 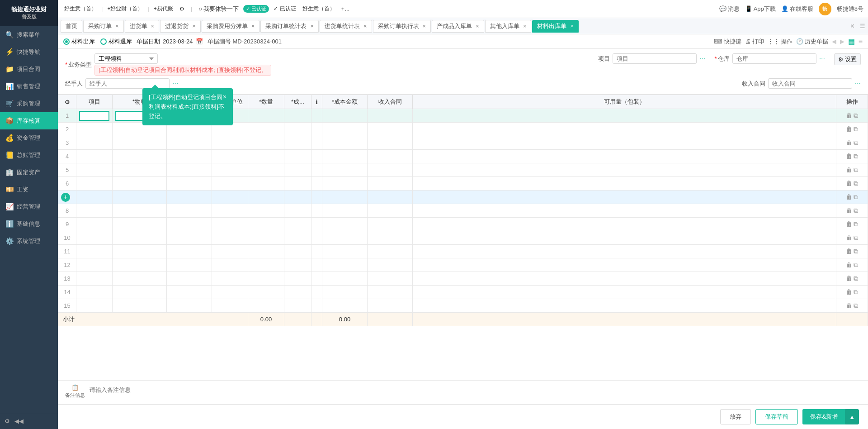 What do you see at coordinates (345, 197) in the screenshot?
I see `cell-empty8` at bounding box center [345, 197].